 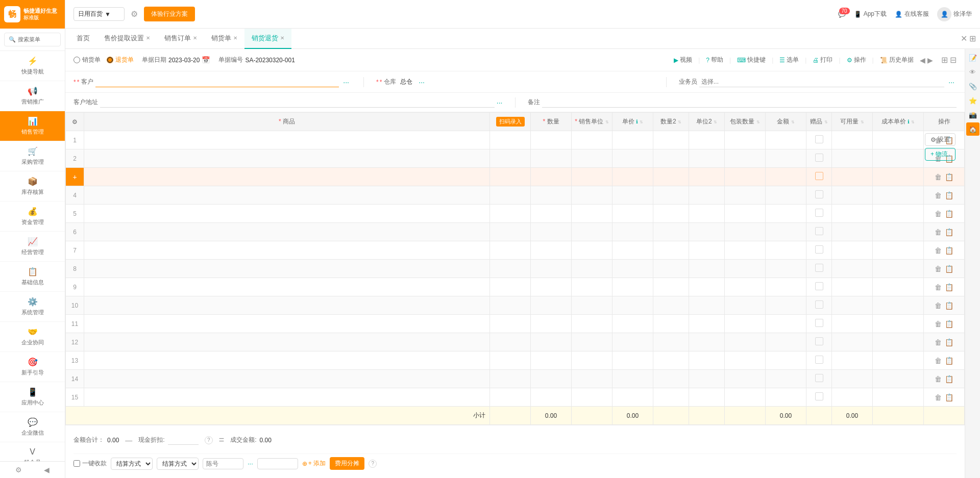 What do you see at coordinates (822, 82) in the screenshot?
I see `salesperson-input` at bounding box center [822, 82].